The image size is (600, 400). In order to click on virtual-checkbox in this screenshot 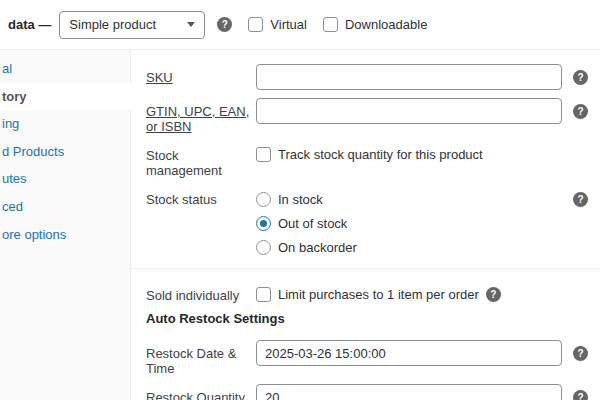, I will do `click(256, 24)`.